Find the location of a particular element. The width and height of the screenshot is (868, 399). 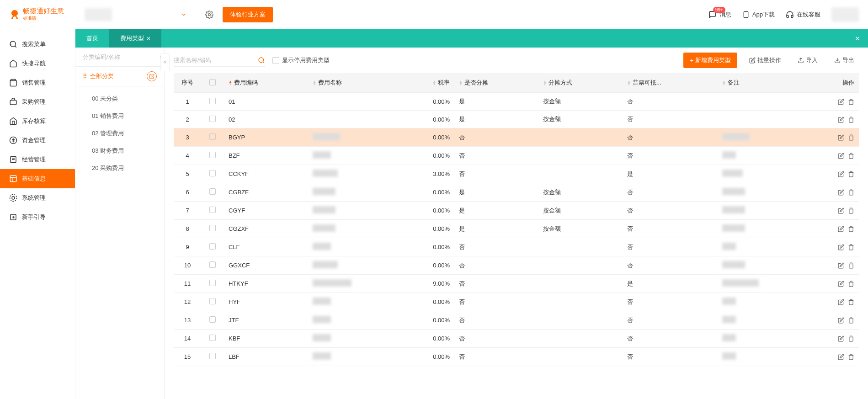

search-icon is located at coordinates (261, 60).